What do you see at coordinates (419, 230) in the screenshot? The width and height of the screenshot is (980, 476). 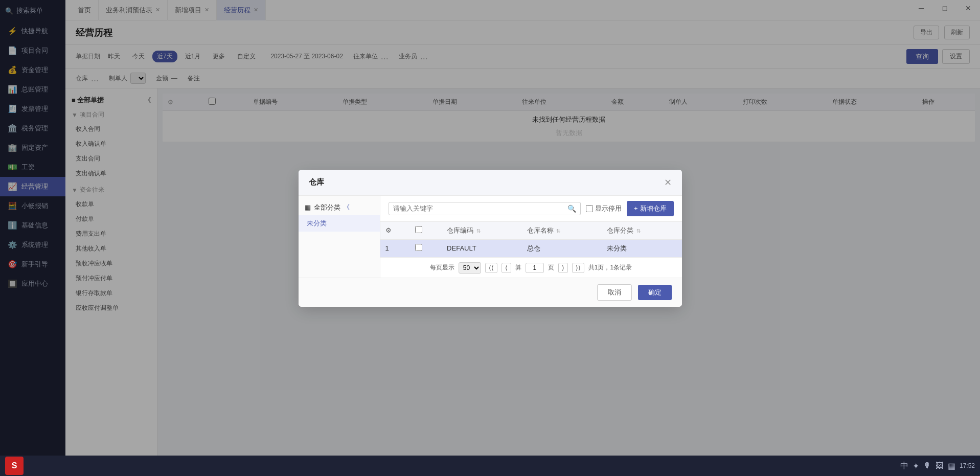 I see `modal-select-all` at bounding box center [419, 230].